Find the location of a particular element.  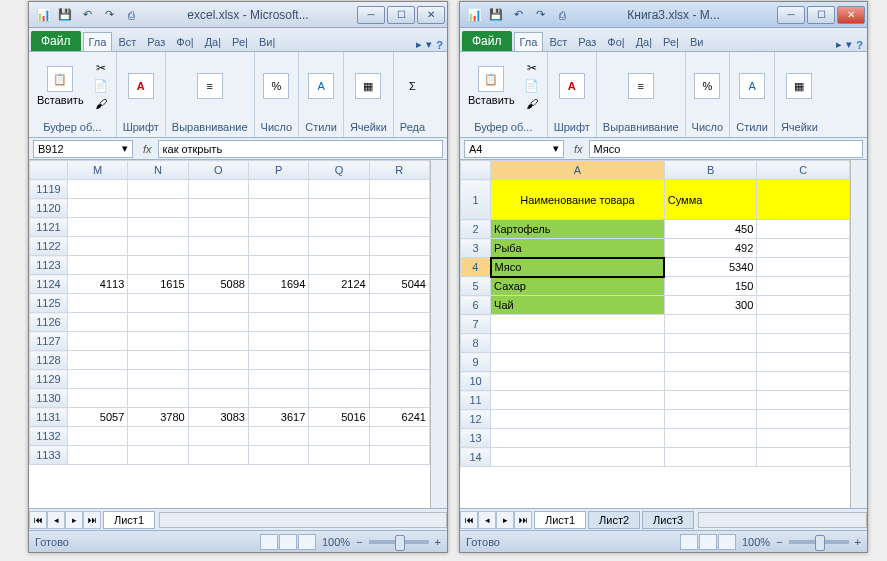

col-header: P is located at coordinates (278, 170).